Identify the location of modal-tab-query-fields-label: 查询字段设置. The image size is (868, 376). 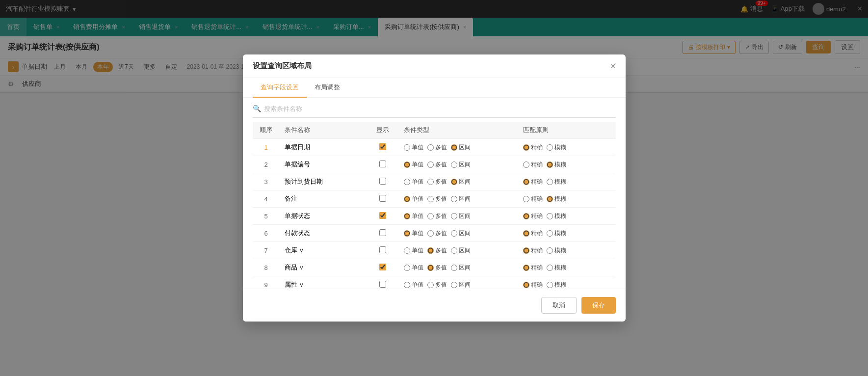
(280, 87).